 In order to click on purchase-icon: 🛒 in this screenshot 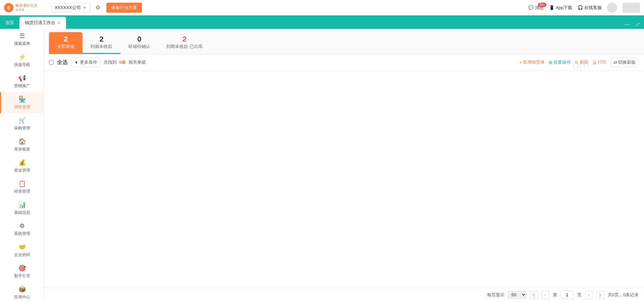, I will do `click(22, 120)`.